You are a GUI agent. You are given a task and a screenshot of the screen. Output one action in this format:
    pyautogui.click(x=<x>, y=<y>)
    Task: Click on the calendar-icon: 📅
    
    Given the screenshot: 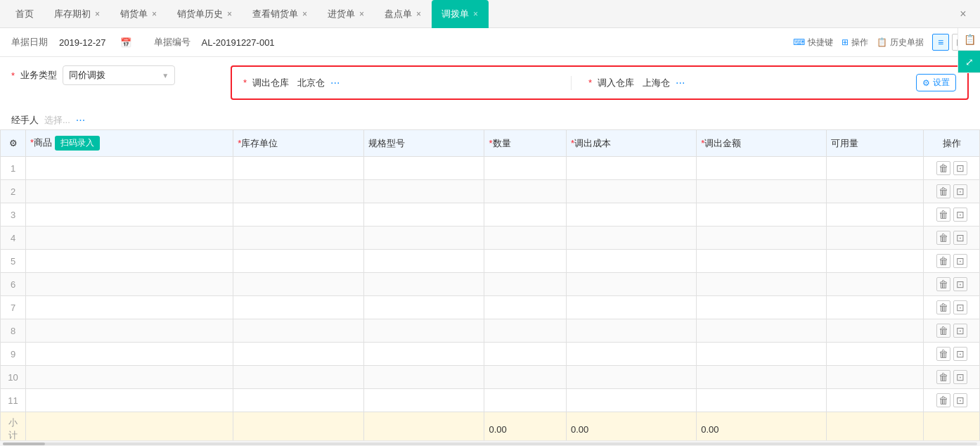 What is the action you would take?
    pyautogui.click(x=126, y=42)
    